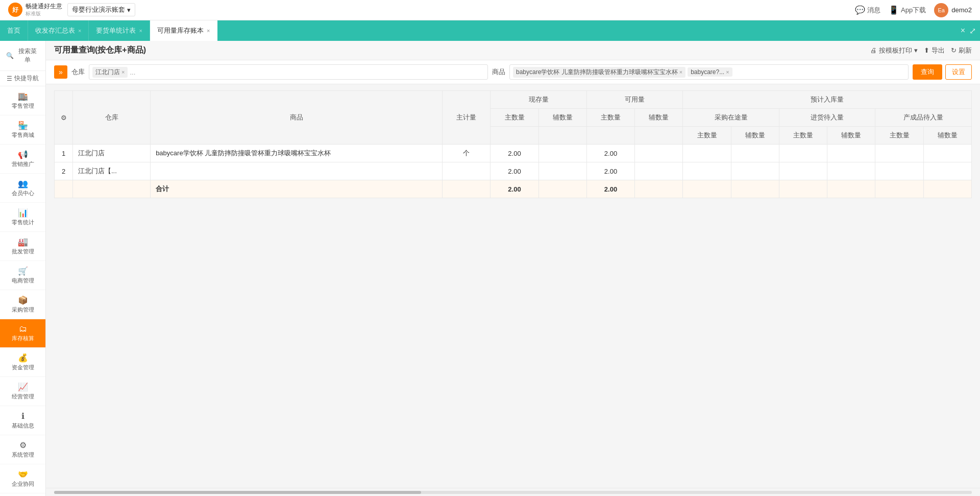 Image resolution: width=980 pixels, height=496 pixels. I want to click on tab-inventory-close: ×, so click(208, 31).